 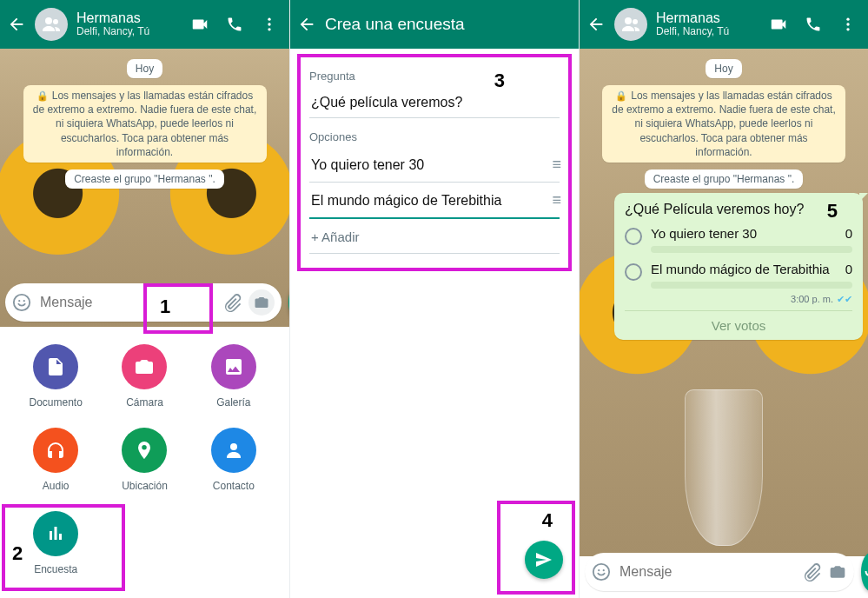 I want to click on annotation-4: 4, so click(x=547, y=521).